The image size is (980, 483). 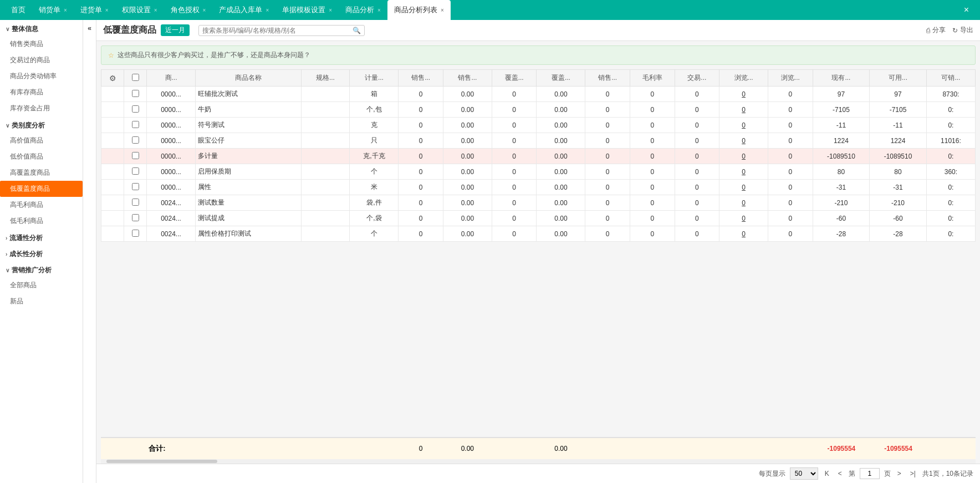 What do you see at coordinates (744, 78) in the screenshot?
I see `col-header-browse1: 浏览...` at bounding box center [744, 78].